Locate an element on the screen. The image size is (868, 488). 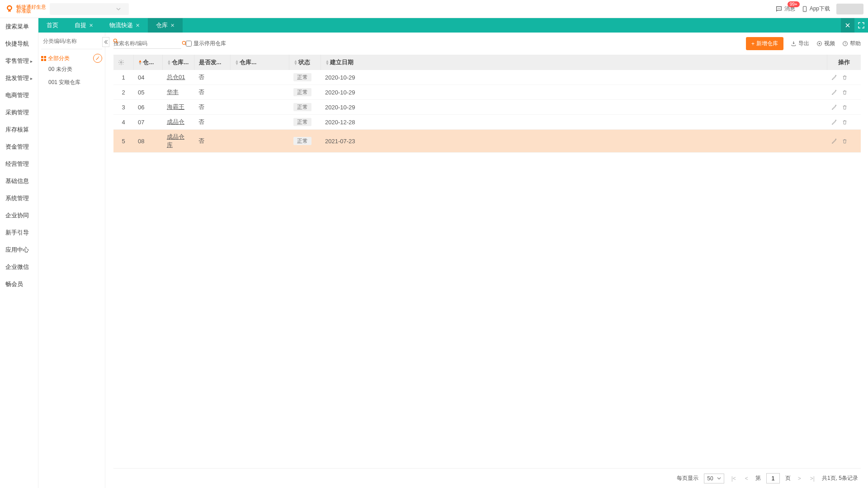
last-page-button: >| is located at coordinates (812, 479).